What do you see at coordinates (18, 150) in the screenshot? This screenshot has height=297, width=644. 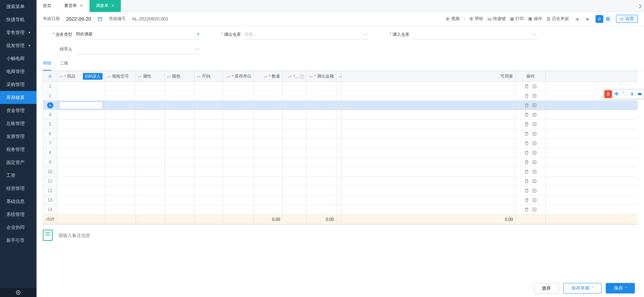 I see `sidebar-item: 税务管理` at bounding box center [18, 150].